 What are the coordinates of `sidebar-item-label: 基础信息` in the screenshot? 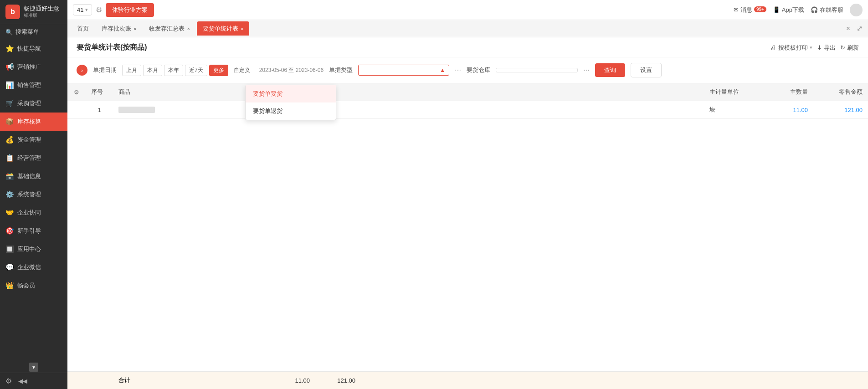 It's located at (29, 176).